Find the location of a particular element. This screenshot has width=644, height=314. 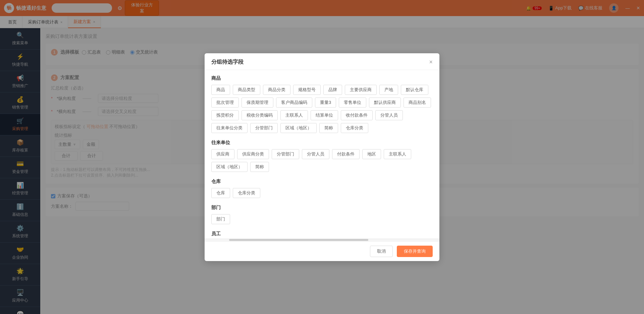

section-department-title: 部门 is located at coordinates (322, 208).